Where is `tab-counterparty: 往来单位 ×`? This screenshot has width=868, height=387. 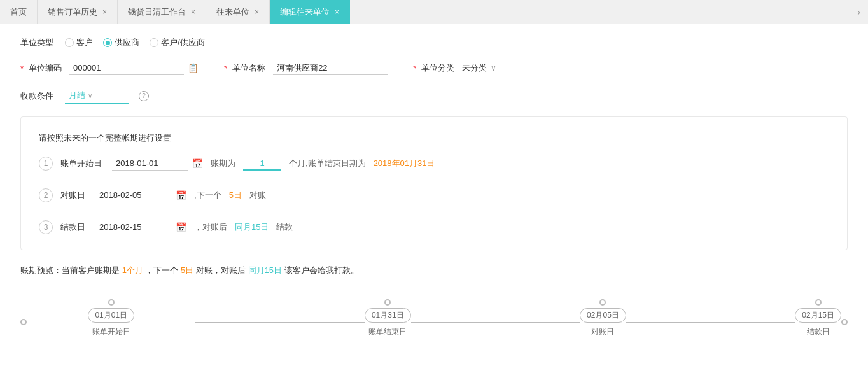 tab-counterparty: 往来单位 × is located at coordinates (238, 12).